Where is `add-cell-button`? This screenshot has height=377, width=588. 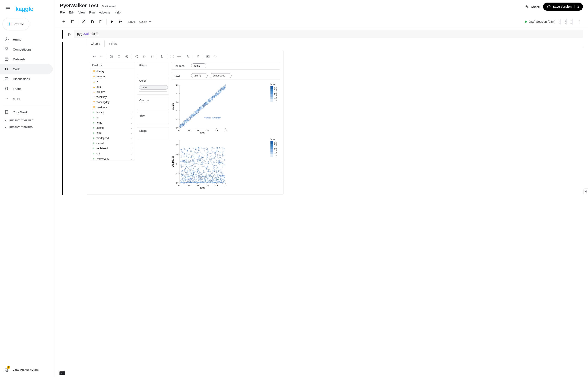
add-cell-button is located at coordinates (64, 22).